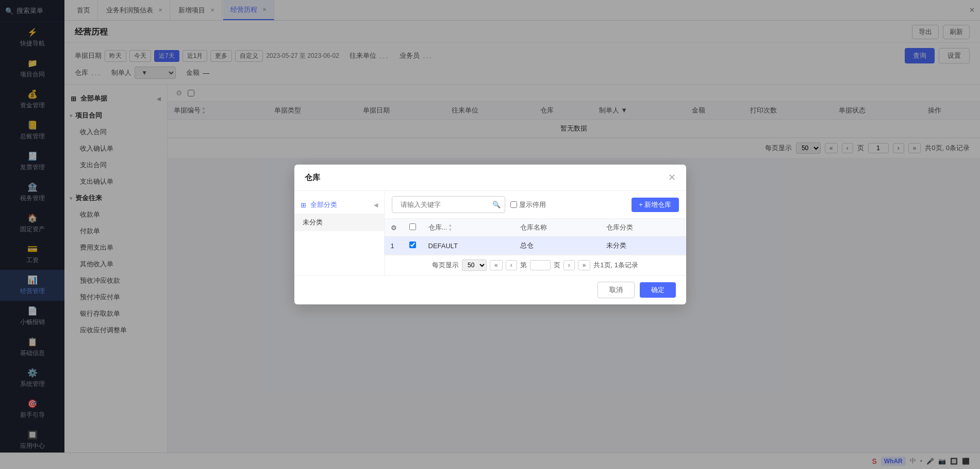 Image resolution: width=980 pixels, height=469 pixels. I want to click on modal-next-btn: ›, so click(569, 265).